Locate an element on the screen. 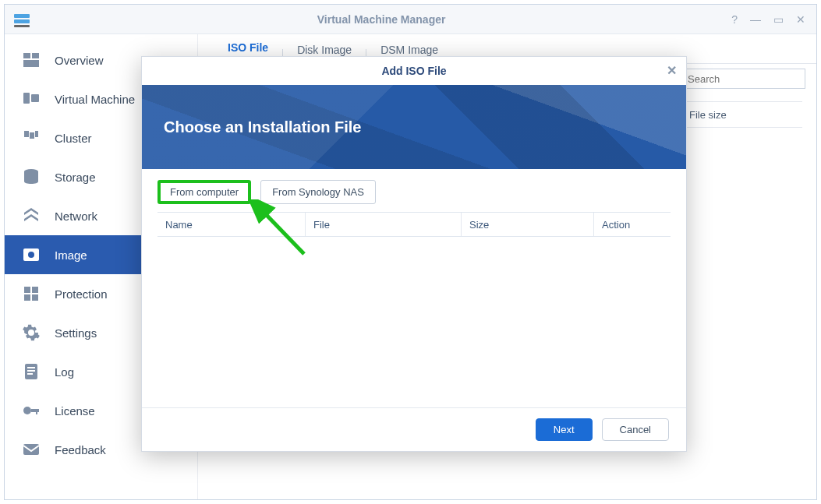 The image size is (821, 504). sidebar-item-label: Virtual Machine is located at coordinates (95, 100).